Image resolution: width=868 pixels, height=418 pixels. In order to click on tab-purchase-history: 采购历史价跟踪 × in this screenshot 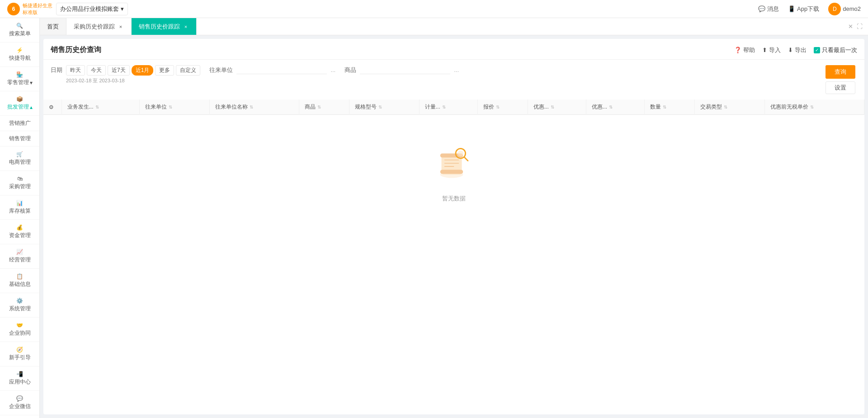, I will do `click(99, 26)`.